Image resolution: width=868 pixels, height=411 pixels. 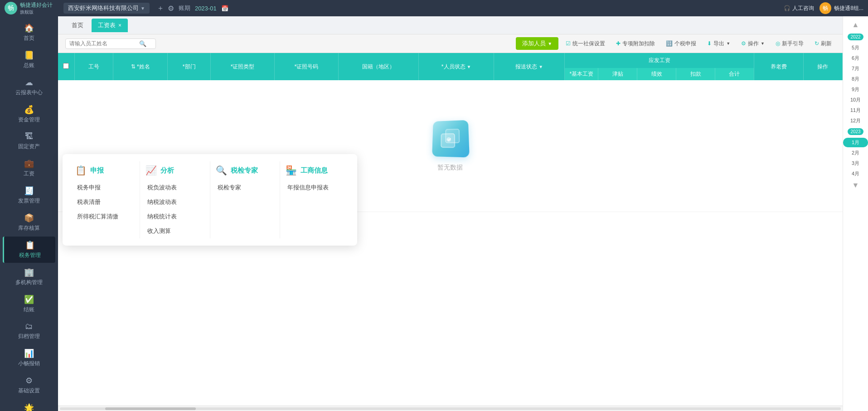 What do you see at coordinates (30, 245) in the screenshot?
I see `tax-icon: 📋` at bounding box center [30, 245].